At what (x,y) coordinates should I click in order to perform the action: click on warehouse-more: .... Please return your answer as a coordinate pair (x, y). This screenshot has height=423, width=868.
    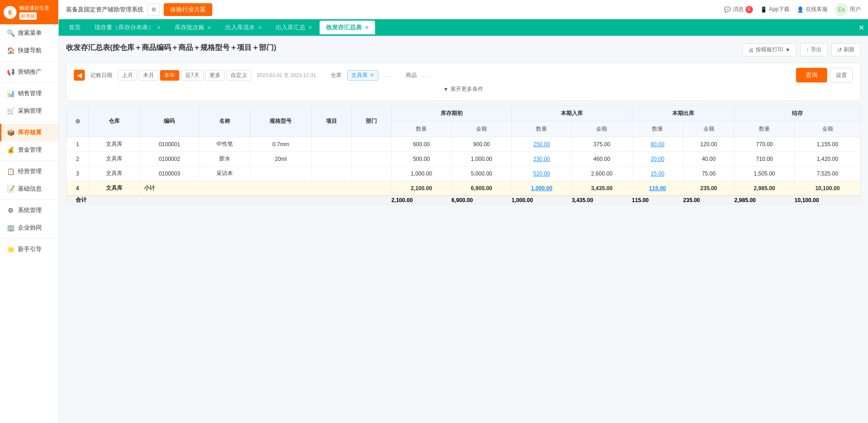
    Looking at the image, I should click on (387, 75).